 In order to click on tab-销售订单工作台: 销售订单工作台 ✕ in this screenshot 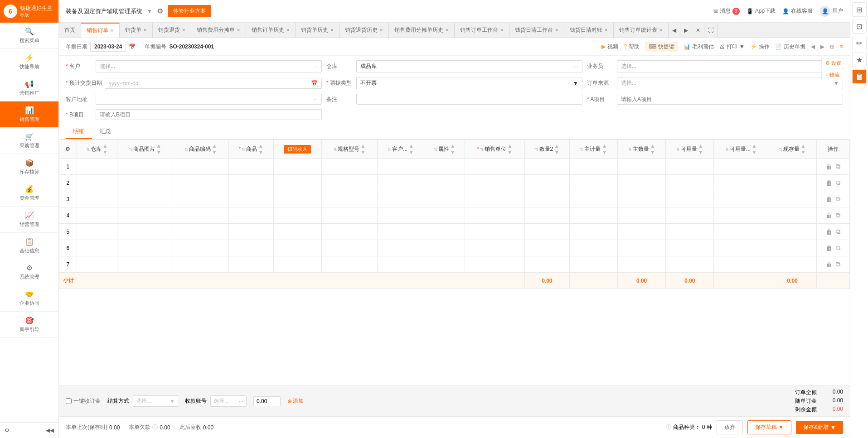, I will do `click(482, 30)`.